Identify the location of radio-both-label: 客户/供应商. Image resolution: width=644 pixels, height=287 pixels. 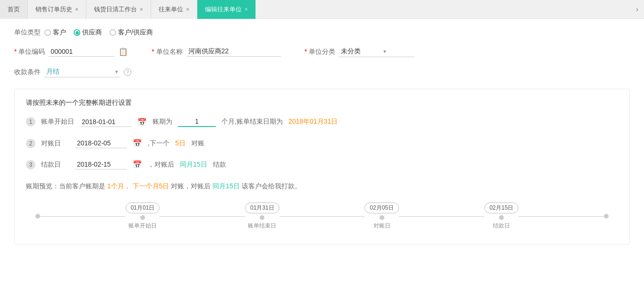
(136, 33).